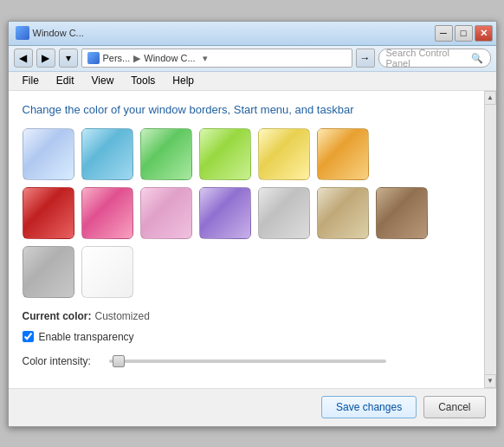 This screenshot has width=504, height=447. Describe the element at coordinates (166, 154) in the screenshot. I see `swatch-green` at that location.